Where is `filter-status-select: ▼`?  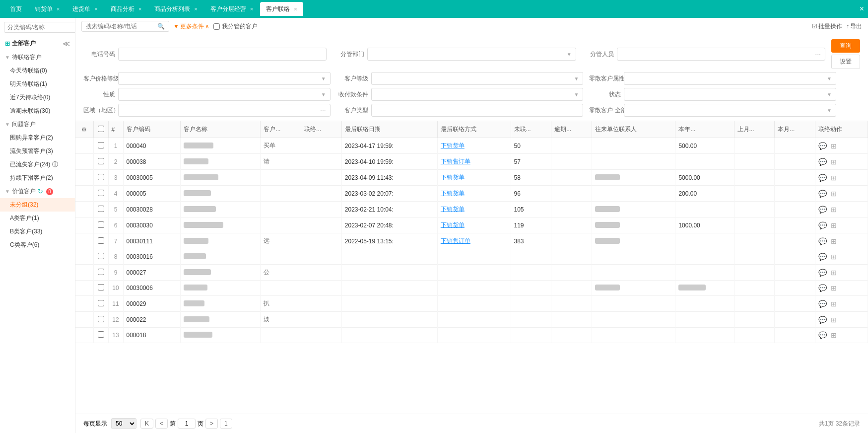 filter-status-select: ▼ is located at coordinates (730, 94).